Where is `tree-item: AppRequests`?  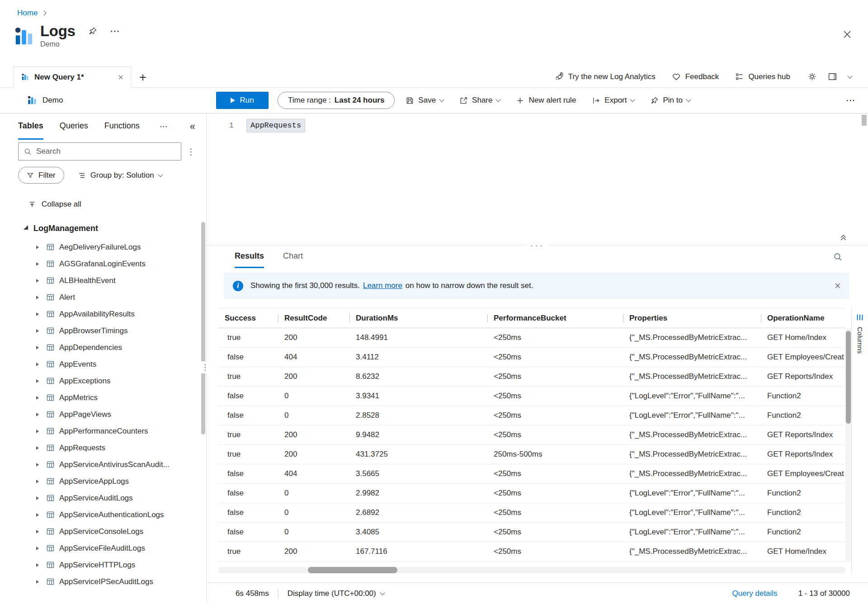 tree-item: AppRequests is located at coordinates (103, 448).